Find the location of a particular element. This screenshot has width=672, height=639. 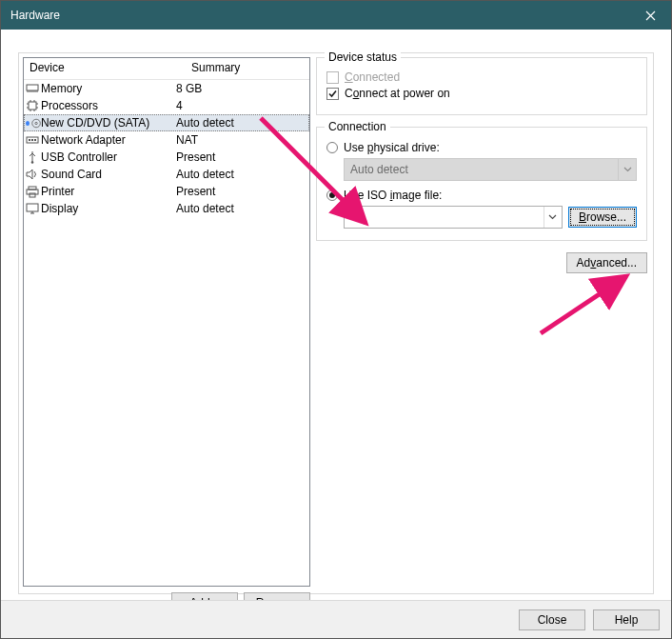

device-list-header: Device Summary is located at coordinates (167, 69).